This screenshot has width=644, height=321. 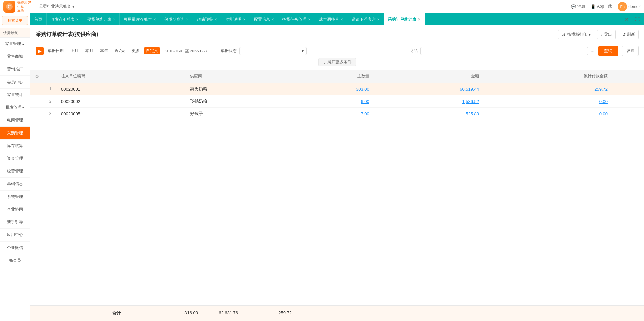 What do you see at coordinates (155, 19) in the screenshot?
I see `close-tab-available-inventory: ✕` at bounding box center [155, 19].